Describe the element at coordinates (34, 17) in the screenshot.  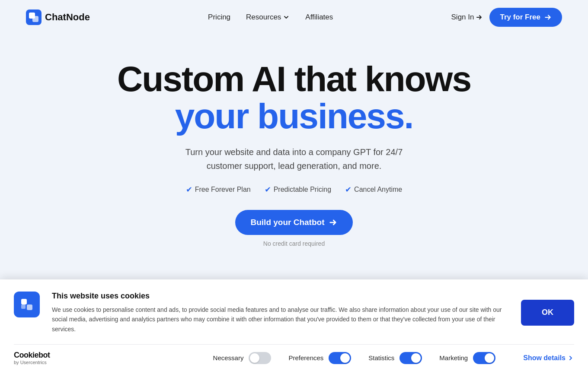
I see `chatnode-logo-icon` at that location.